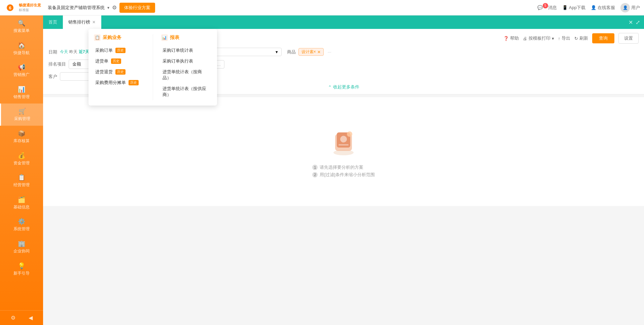 This screenshot has width=644, height=325. I want to click on sidebar-label-search: 搜索菜单, so click(22, 31).